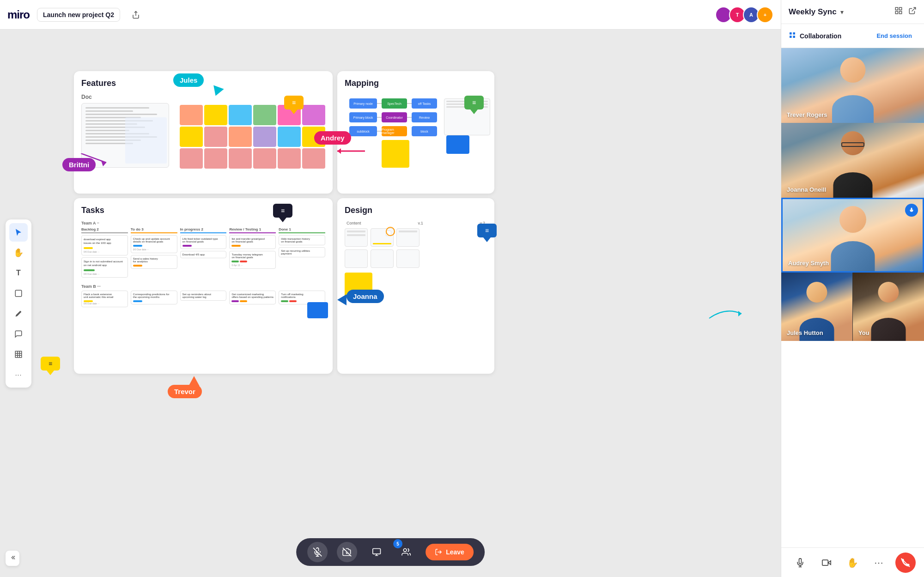 Image resolution: width=924 pixels, height=577 pixels. Describe the element at coordinates (154, 262) in the screenshot. I see `kanban-card: Send a sales historyfor analytics` at that location.